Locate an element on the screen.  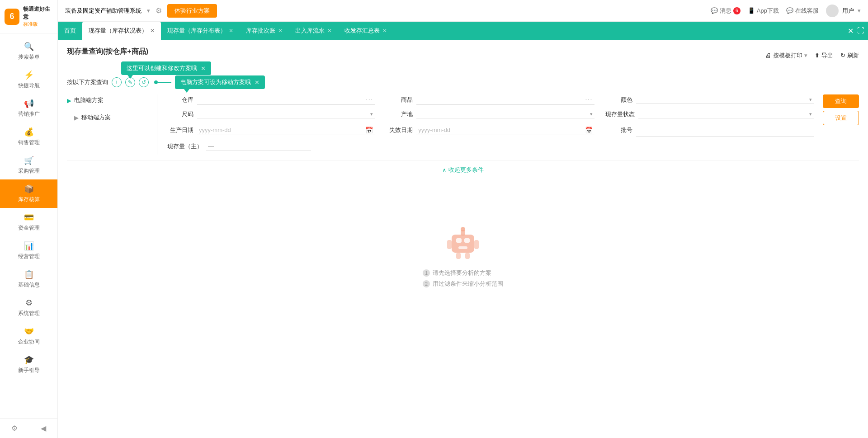
guide-nav-label: 快捷导航 is located at coordinates (29, 86).